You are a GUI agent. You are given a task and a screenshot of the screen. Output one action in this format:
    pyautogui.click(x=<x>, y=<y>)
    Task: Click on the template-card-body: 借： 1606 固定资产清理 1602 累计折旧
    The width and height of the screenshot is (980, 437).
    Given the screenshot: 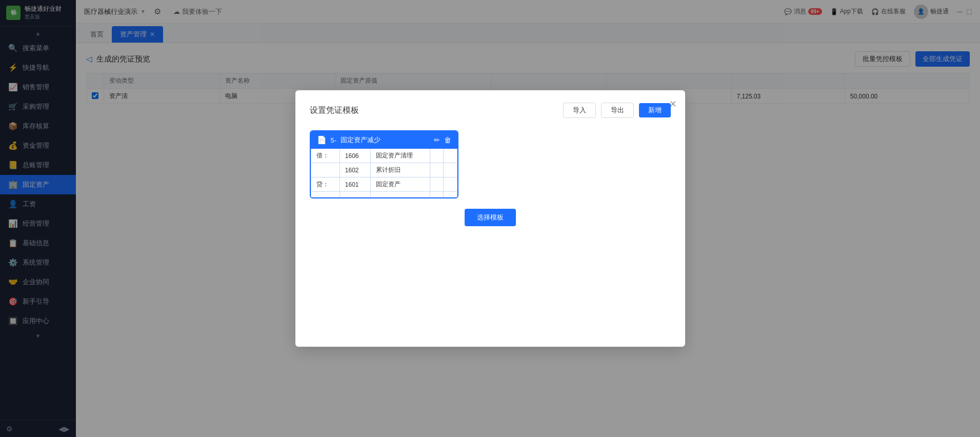 What is the action you would take?
    pyautogui.click(x=384, y=173)
    